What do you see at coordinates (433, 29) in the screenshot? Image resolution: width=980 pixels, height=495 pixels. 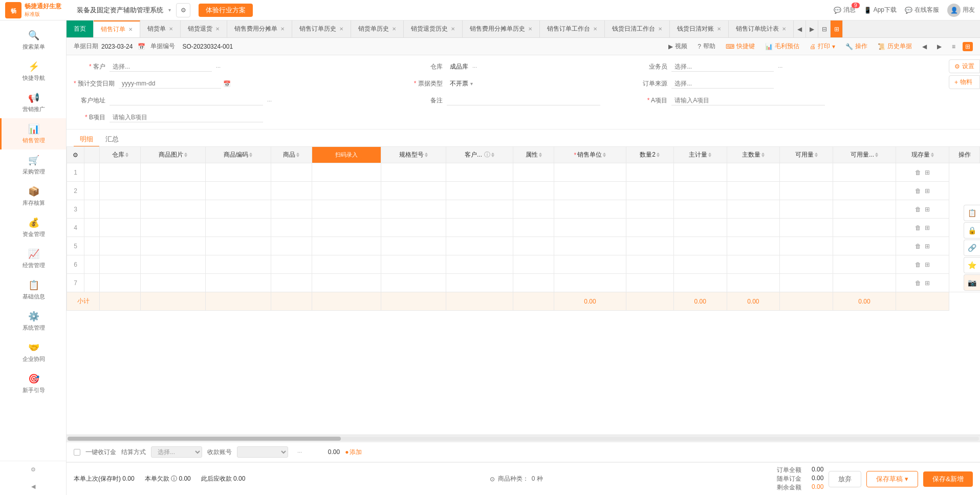 I see `tab-return-hist: 销货退货历史 ✕` at bounding box center [433, 29].